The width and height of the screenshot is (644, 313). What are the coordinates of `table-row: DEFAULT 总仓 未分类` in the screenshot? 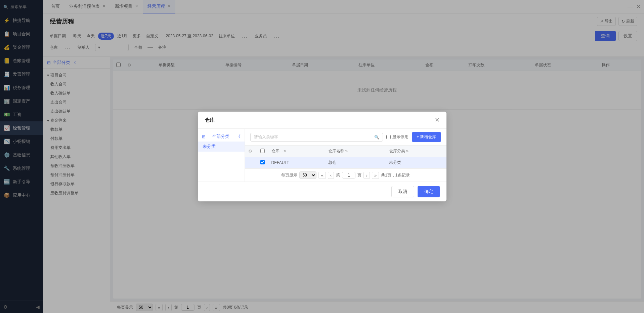 It's located at (346, 163).